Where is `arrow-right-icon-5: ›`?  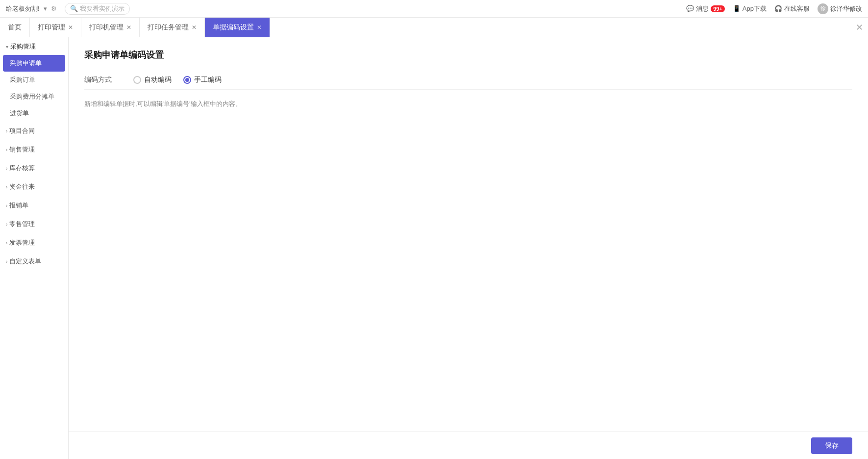
arrow-right-icon-5: › is located at coordinates (7, 206).